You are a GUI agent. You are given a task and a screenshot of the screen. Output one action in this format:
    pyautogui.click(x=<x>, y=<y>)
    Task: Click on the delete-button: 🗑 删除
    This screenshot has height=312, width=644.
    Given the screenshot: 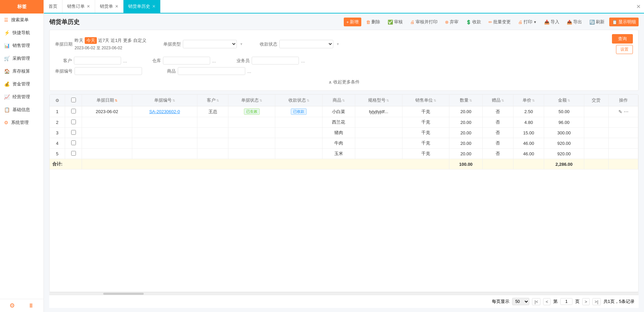 What is the action you would take?
    pyautogui.click(x=373, y=22)
    